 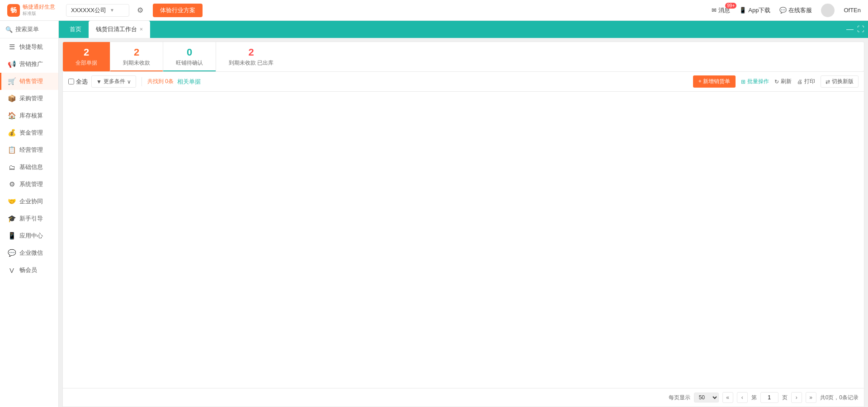 What do you see at coordinates (89, 10) in the screenshot?
I see `company-name: XXXXXX公司` at bounding box center [89, 10].